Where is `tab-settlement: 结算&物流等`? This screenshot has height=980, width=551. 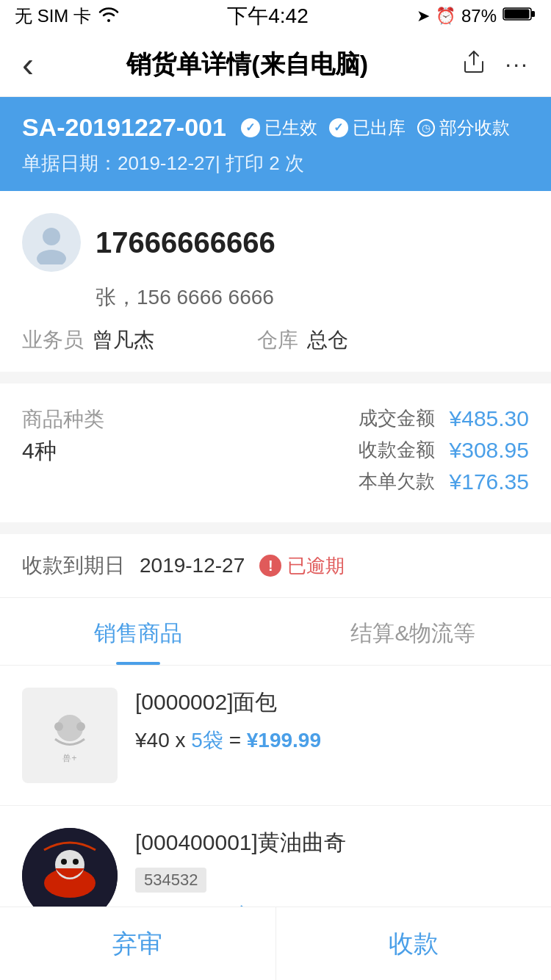 tab-settlement: 结算&物流等 is located at coordinates (413, 632).